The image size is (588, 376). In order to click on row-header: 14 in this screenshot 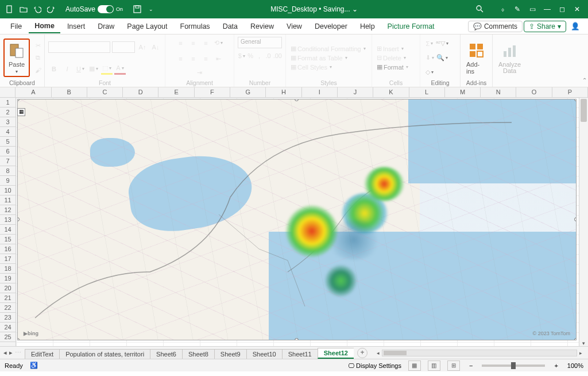, I will do `click(8, 230)`.